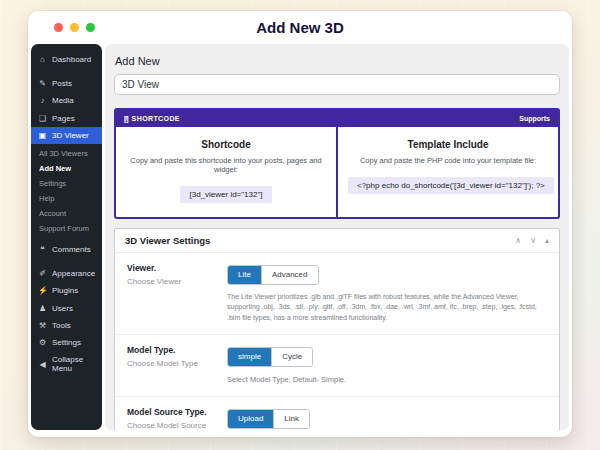 The image size is (600, 450). What do you see at coordinates (62, 326) in the screenshot?
I see `sidebar-item-label: Tools` at bounding box center [62, 326].